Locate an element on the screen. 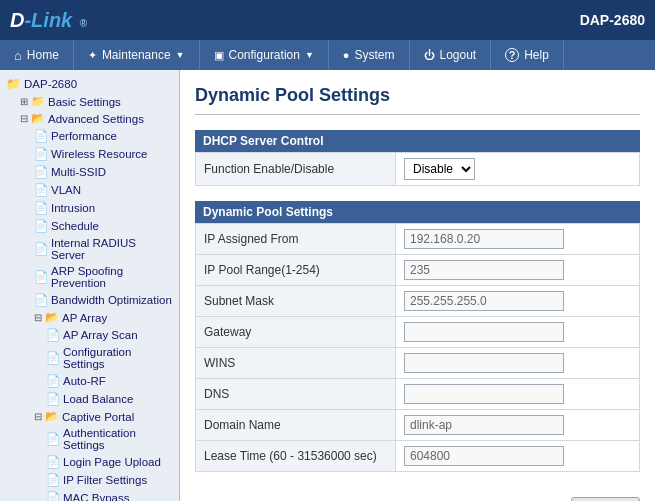 This screenshot has height=501, width=655. sidebar-item-wireless-resource: 📄 Wireless Resource is located at coordinates (90, 154).